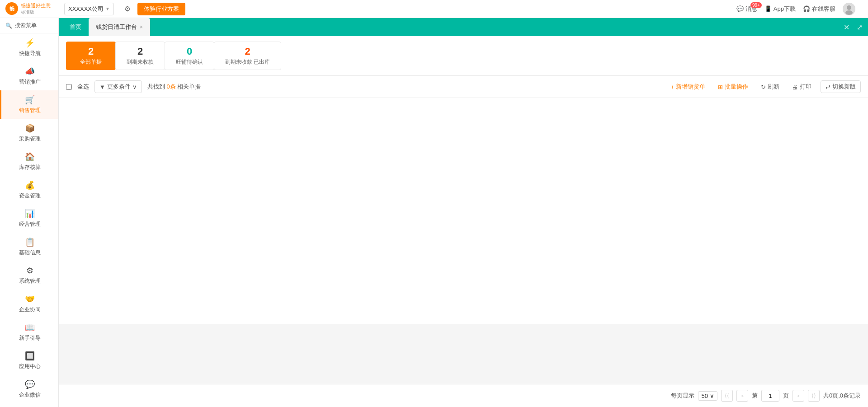 The width and height of the screenshot is (868, 407). What do you see at coordinates (189, 56) in the screenshot?
I see `stat-tab-pending: 0 旺辅待确认` at bounding box center [189, 56].